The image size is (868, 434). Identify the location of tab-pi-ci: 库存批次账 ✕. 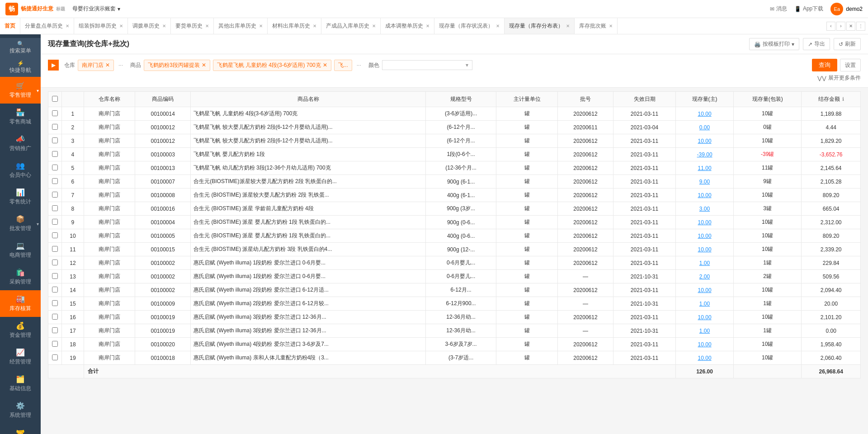
(596, 26).